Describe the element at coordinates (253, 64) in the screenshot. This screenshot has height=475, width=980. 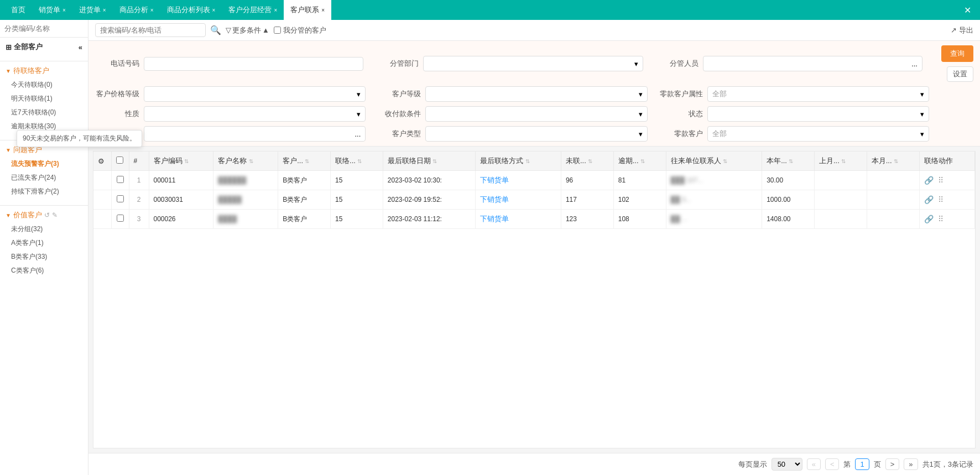
I see `filter-phone-input` at that location.